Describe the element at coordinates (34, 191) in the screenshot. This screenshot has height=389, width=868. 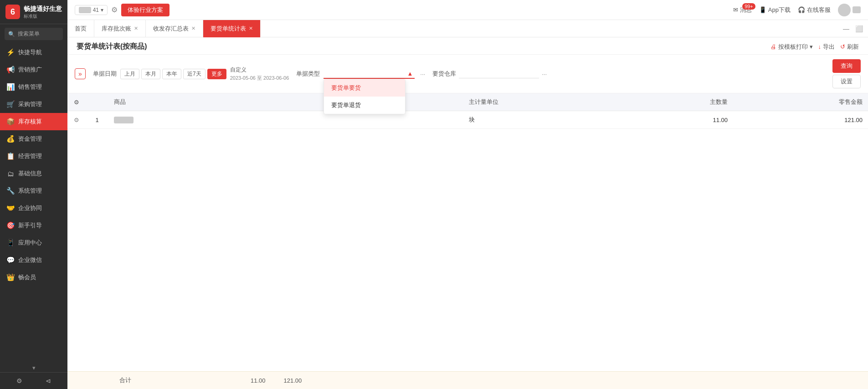
I see `sidebar-item-system: 🔧 系统管理` at that location.